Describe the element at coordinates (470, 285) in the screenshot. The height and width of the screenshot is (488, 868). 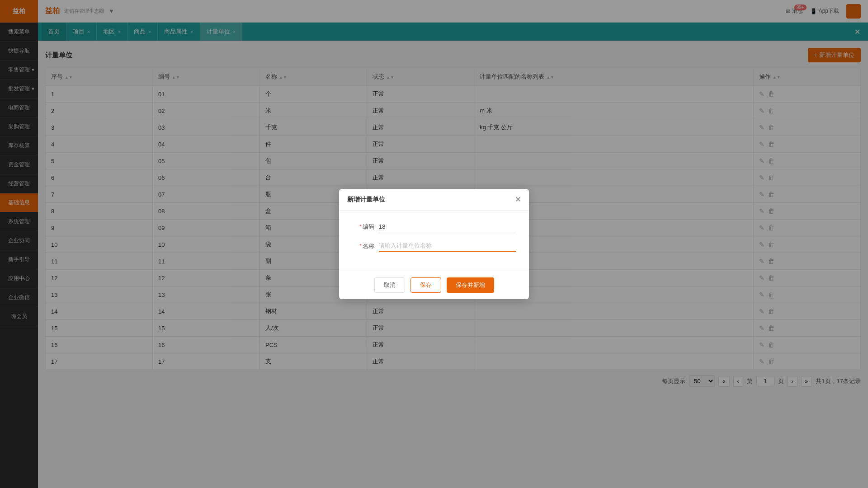
I see `save-continue-button: 保存并新增` at that location.